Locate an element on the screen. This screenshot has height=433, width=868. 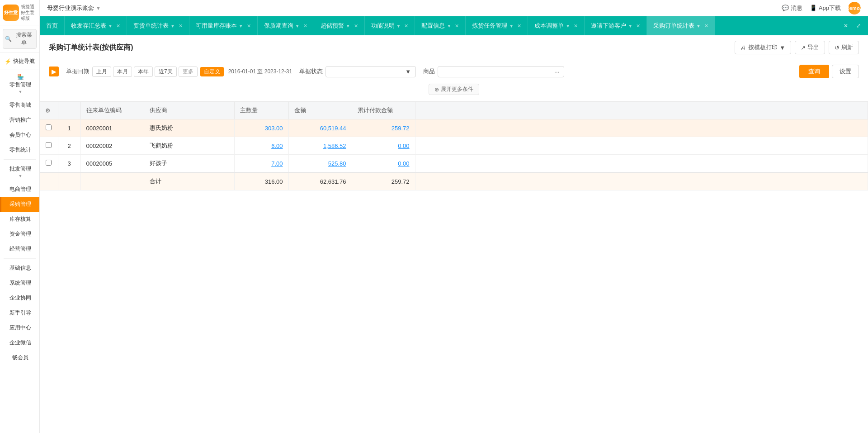
row-paid-2: 0.00 is located at coordinates (383, 164).